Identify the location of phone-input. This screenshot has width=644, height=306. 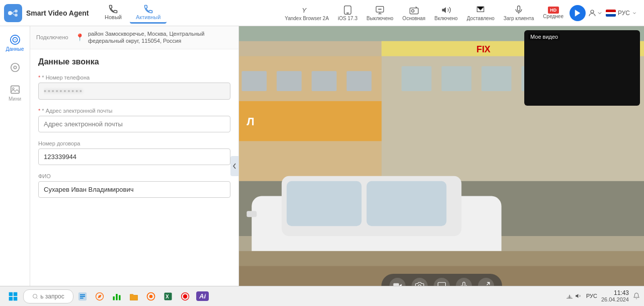
(134, 91).